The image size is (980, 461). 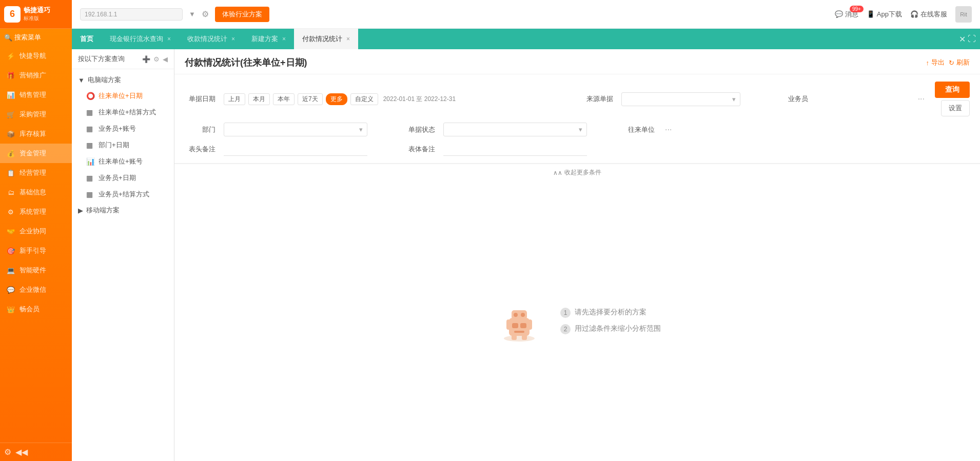 I want to click on sidebar-item-basic-info: 🗂 基础信息, so click(x=36, y=192).